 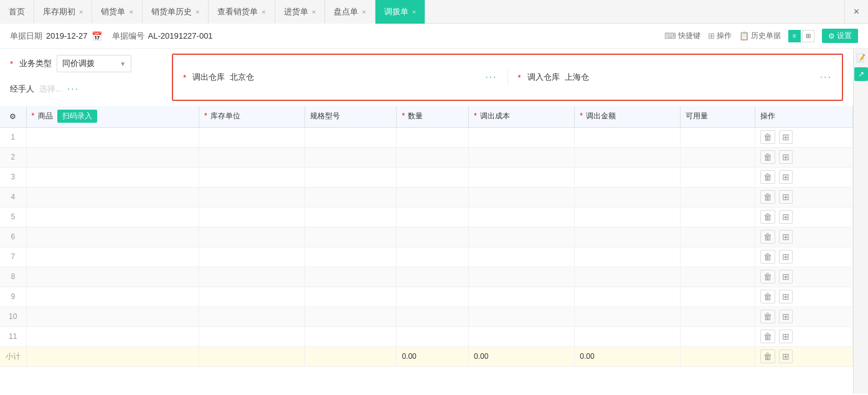 I want to click on settings-button: ⚙ 设置, so click(x=840, y=36).